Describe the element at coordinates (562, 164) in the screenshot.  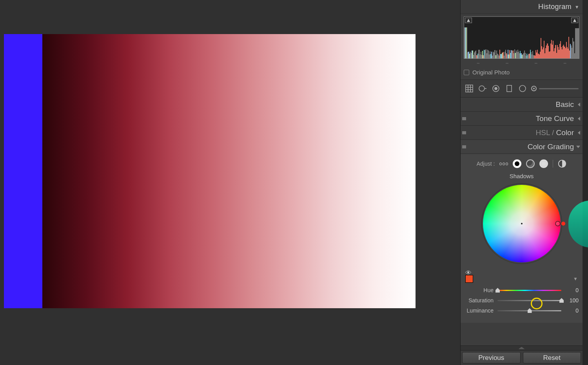
I see `global-target-icon` at that location.